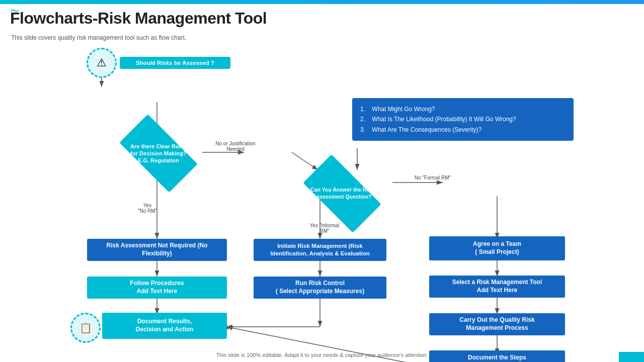 Image resolution: width=644 pixels, height=362 pixels. Describe the element at coordinates (86, 328) in the screenshot. I see `doc-icon: 📋` at that location.